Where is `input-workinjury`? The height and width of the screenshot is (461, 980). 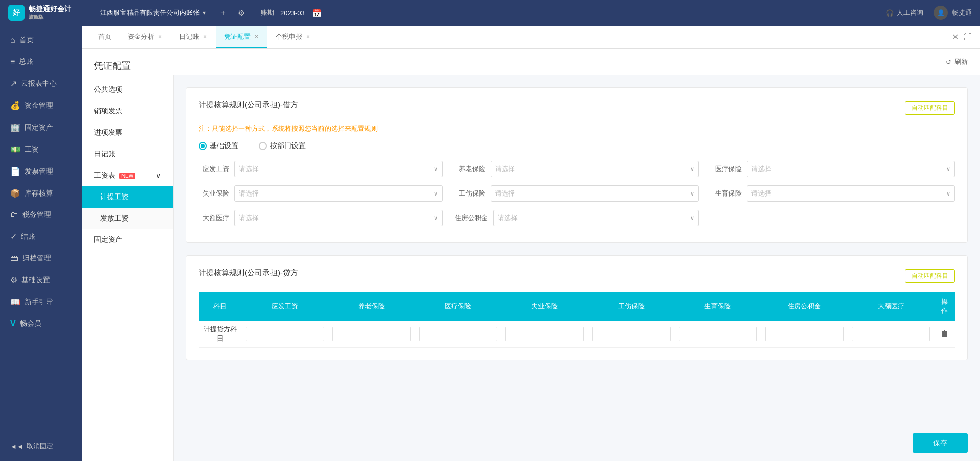
input-workinjury is located at coordinates (631, 334).